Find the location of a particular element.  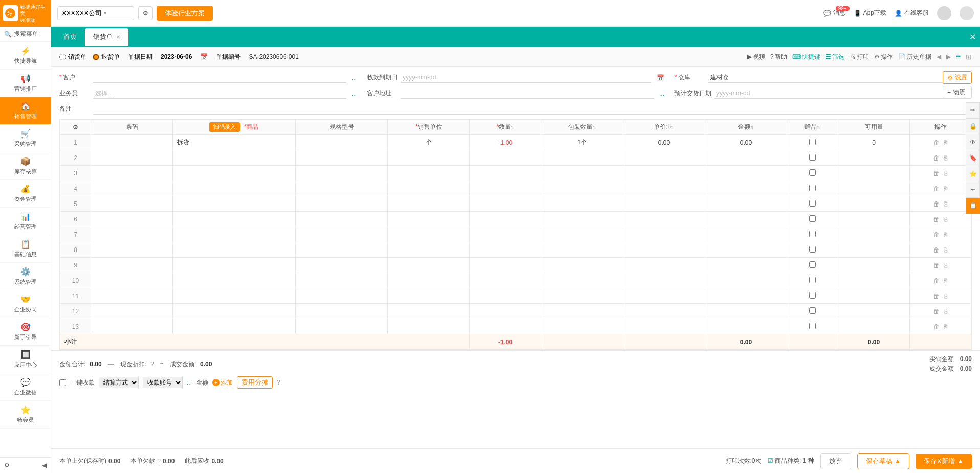

video-action: ▶ 视频 is located at coordinates (756, 57).